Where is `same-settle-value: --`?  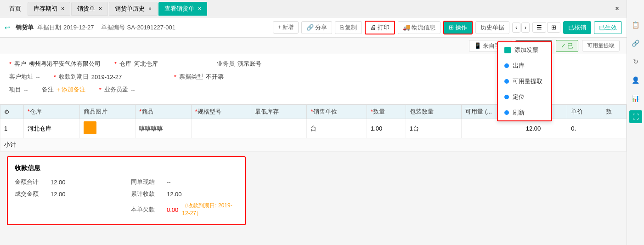
same-settle-value: -- is located at coordinates (169, 182).